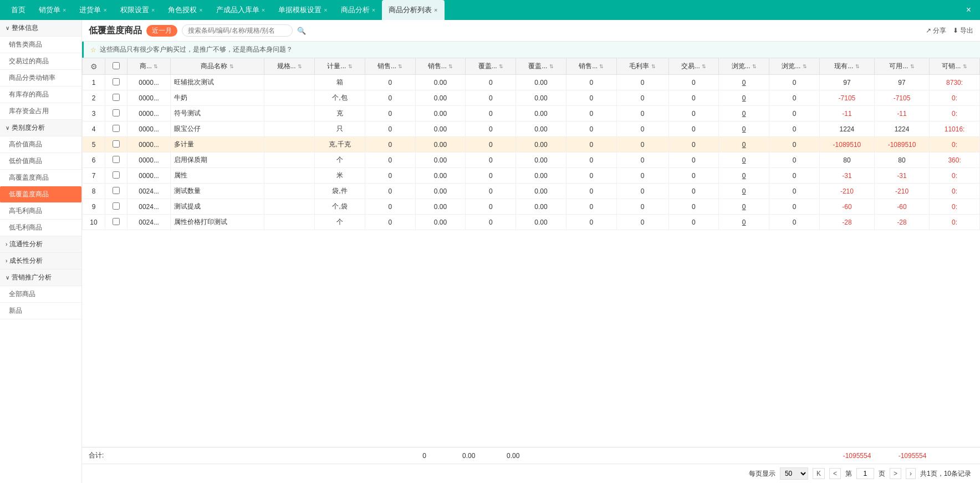 This screenshot has width=980, height=483. Describe the element at coordinates (794, 474) in the screenshot. I see `page-size-select: 50 100 200` at that location.